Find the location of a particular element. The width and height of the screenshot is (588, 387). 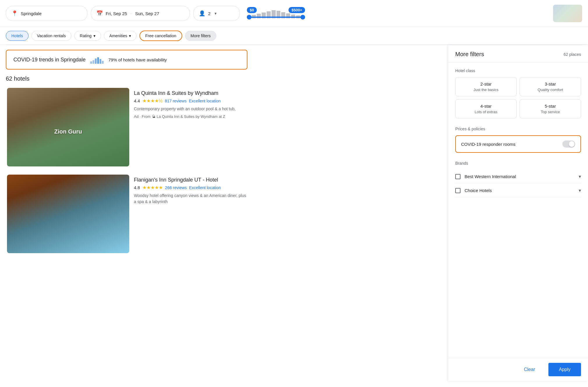

reviews-link-1: 817 reviews is located at coordinates (176, 101).